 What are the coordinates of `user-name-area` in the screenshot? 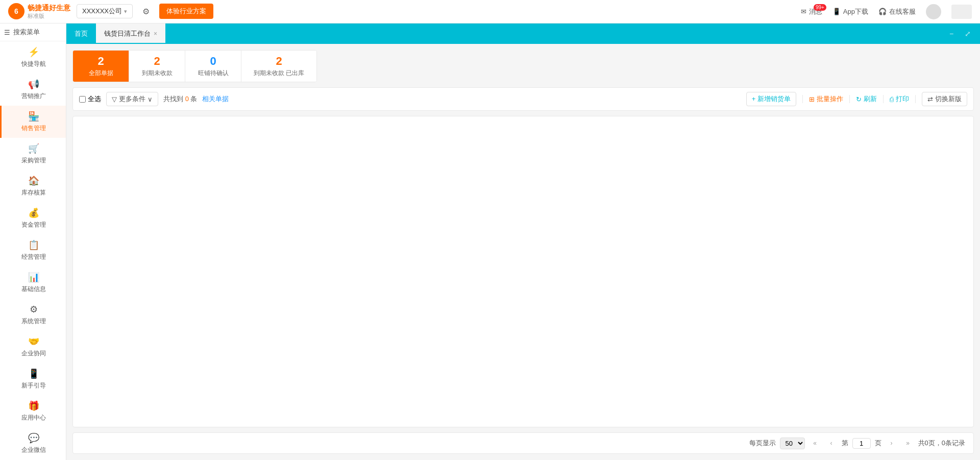 It's located at (962, 12).